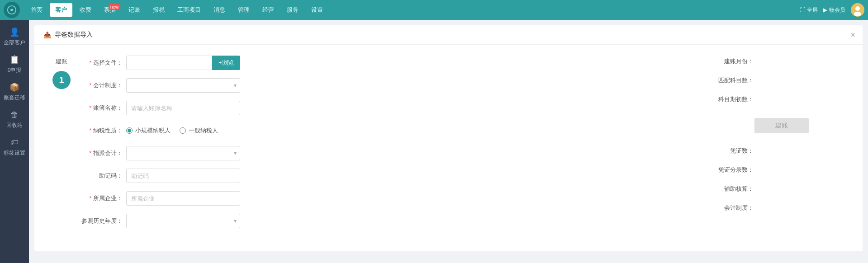 This screenshot has height=263, width=868. Describe the element at coordinates (802, 10) in the screenshot. I see `fullscreen-icon: ⛶` at that location.